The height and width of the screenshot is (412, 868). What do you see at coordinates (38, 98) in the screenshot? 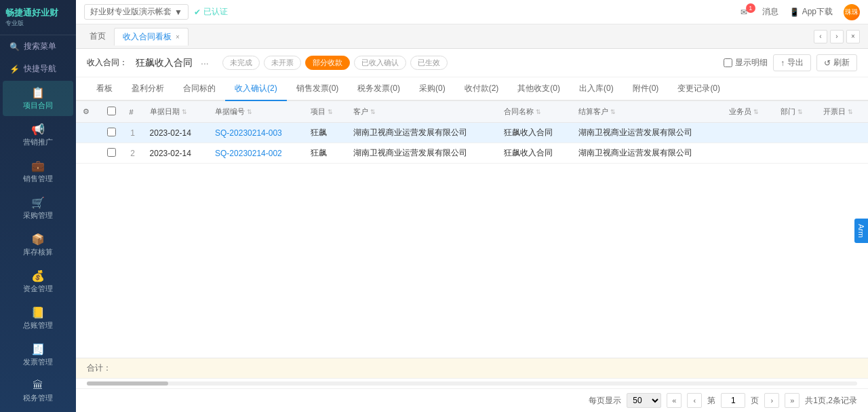
I see `sidebar-item-project: 📋 项目合同` at bounding box center [38, 98].